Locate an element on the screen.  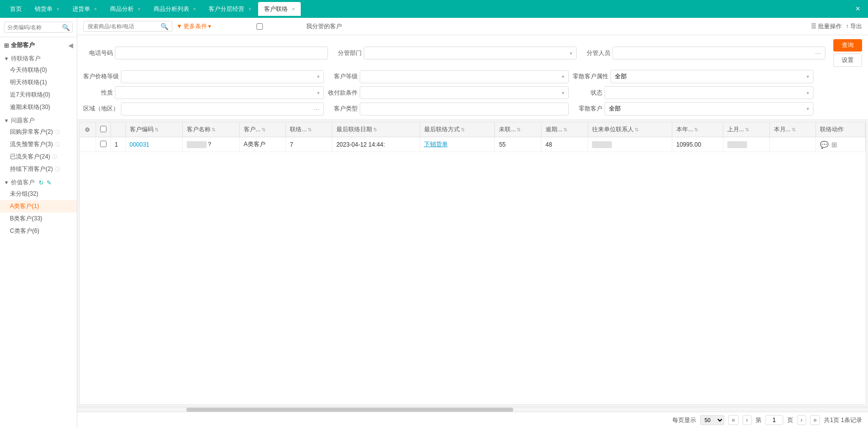
value-group-refresh-icon: ↻ is located at coordinates (41, 183).